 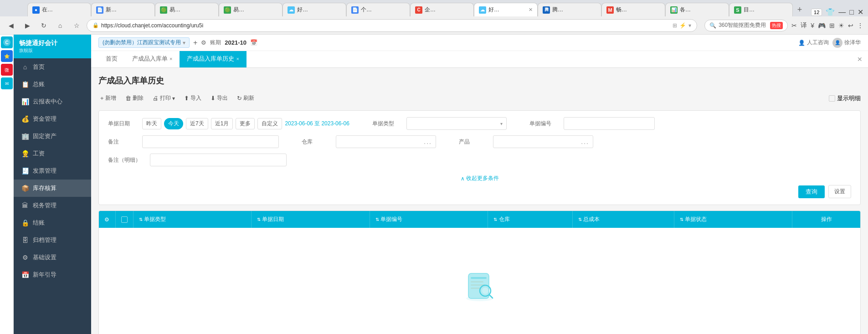 I want to click on th-doc-date: ⇅ 单据日期, so click(x=311, y=220).